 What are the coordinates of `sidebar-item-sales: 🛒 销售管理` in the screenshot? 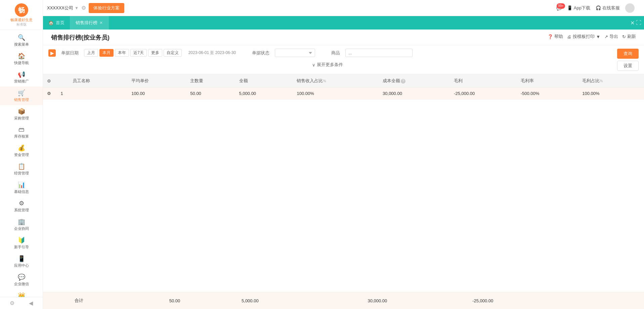 It's located at (22, 96).